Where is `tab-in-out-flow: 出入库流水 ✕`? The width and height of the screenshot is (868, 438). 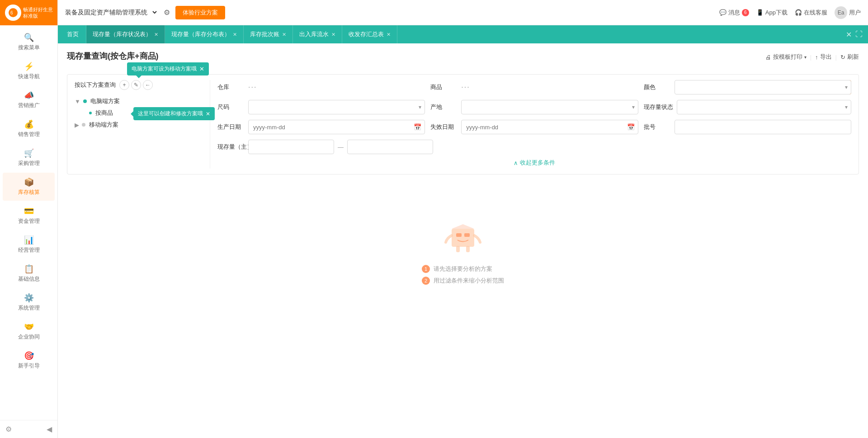 tab-in-out-flow: 出入库流水 ✕ is located at coordinates (317, 34).